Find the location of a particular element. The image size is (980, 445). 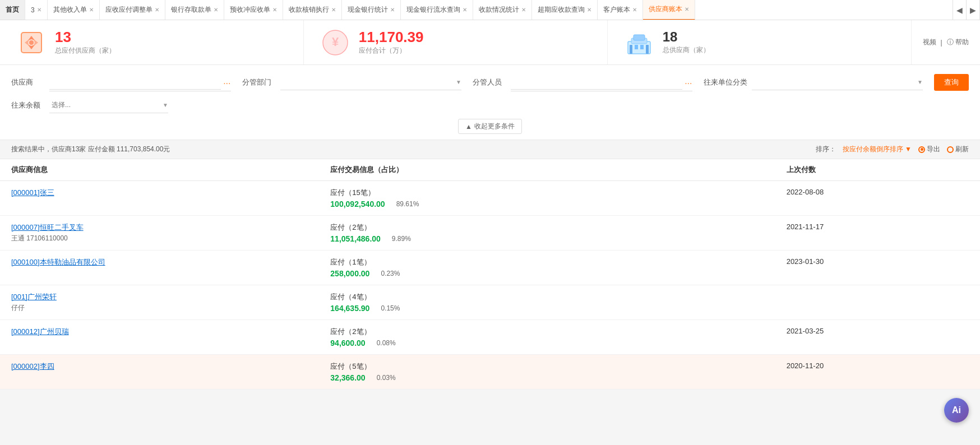

col-header-supplier: 供应商信息 is located at coordinates (170, 170).